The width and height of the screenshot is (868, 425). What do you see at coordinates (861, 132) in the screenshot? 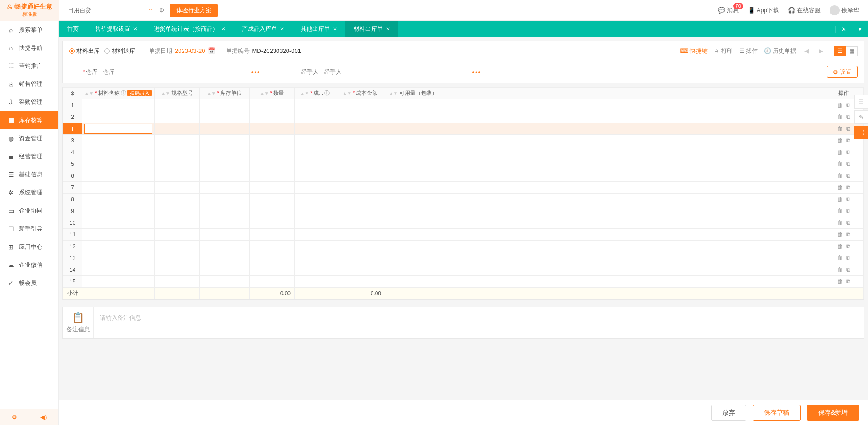
I see `float-expand: ⛶` at bounding box center [861, 132].